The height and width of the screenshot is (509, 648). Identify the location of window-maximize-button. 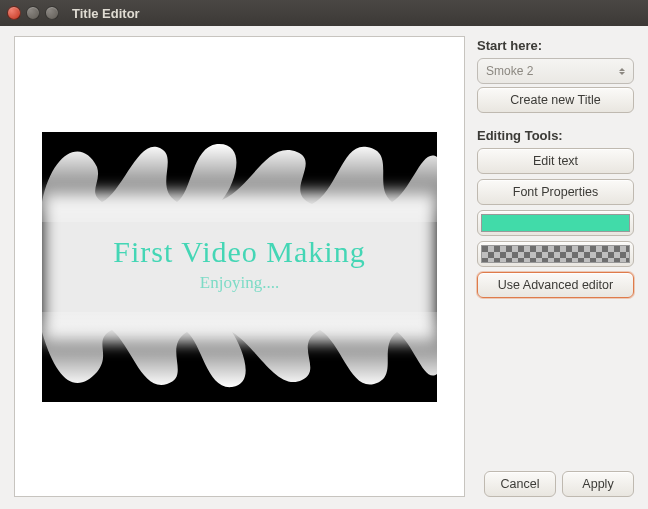
(52, 13).